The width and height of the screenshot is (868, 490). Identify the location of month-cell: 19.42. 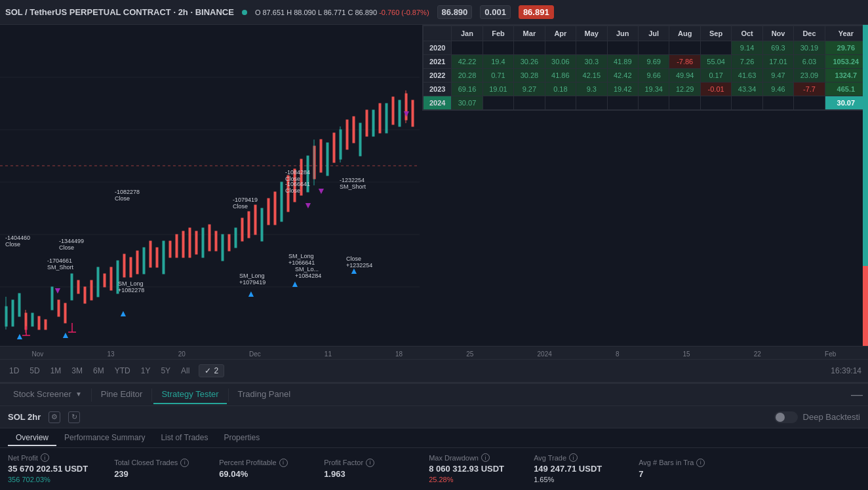
(623, 89).